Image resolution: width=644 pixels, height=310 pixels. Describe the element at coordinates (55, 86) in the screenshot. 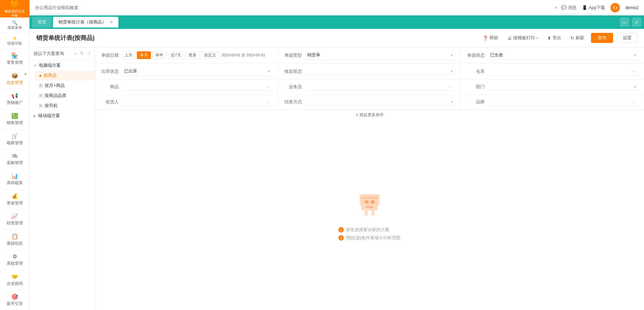

I see `by-month-goods-label: 按月+商品` at that location.